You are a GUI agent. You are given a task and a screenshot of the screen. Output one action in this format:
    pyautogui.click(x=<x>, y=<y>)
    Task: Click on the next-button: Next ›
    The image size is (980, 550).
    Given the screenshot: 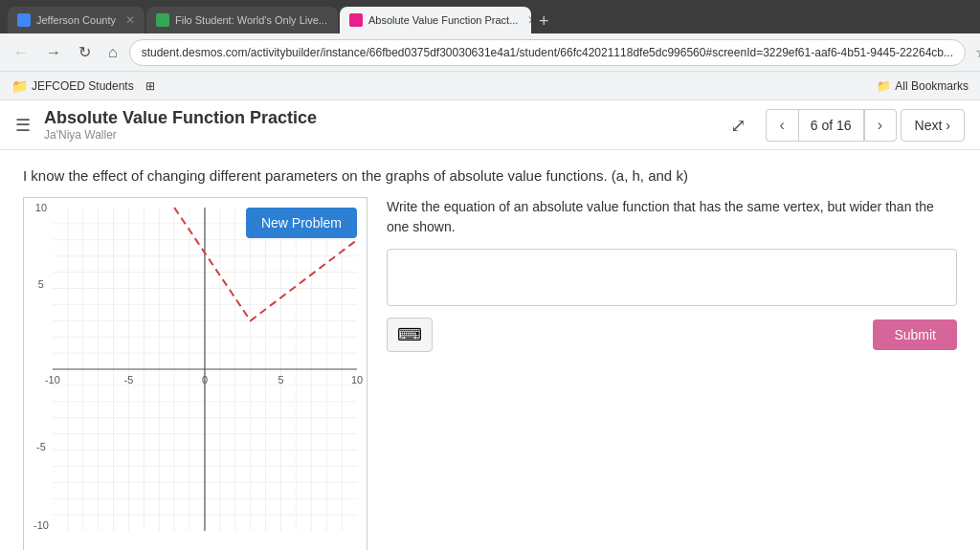 What is the action you would take?
    pyautogui.click(x=932, y=125)
    